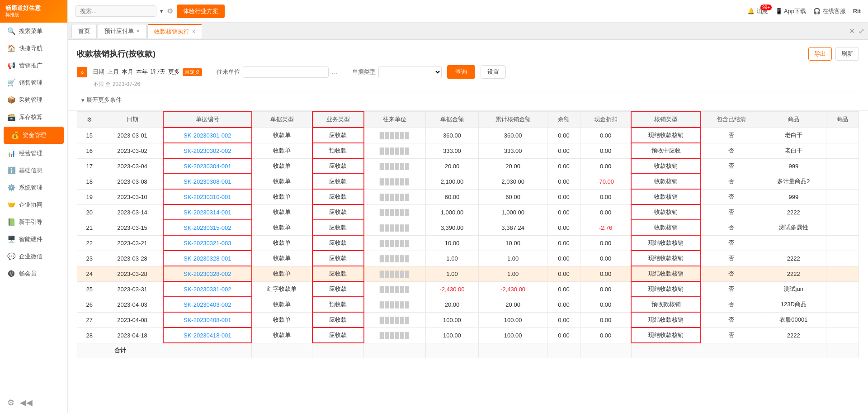  Describe the element at coordinates (84, 31) in the screenshot. I see `tab-home: 首页` at that location.